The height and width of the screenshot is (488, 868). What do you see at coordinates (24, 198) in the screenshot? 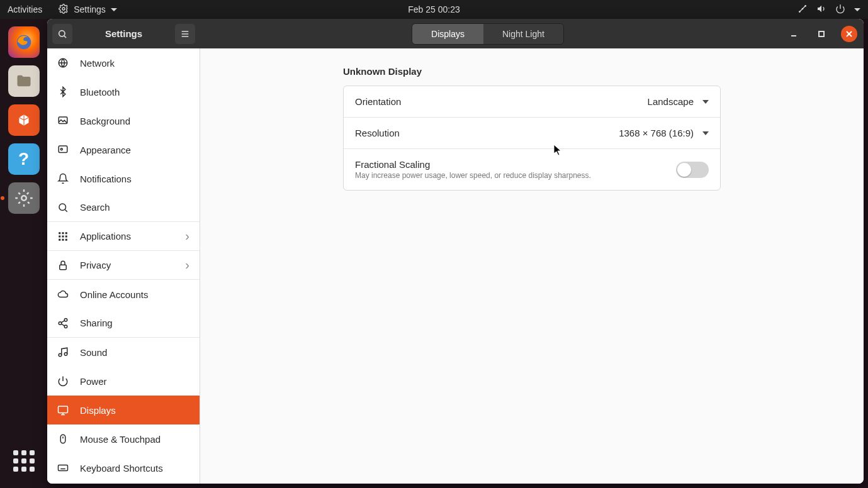
I see `dock-app-settings` at bounding box center [24, 198].